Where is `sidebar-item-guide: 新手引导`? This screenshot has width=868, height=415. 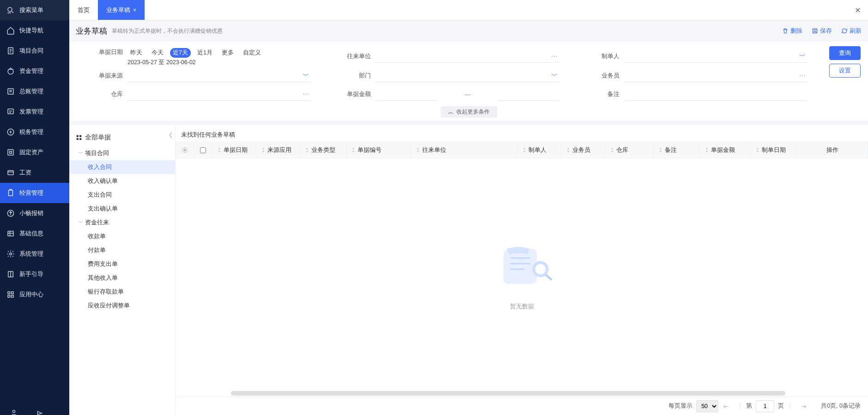 sidebar-item-guide: 新手引导 is located at coordinates (35, 274).